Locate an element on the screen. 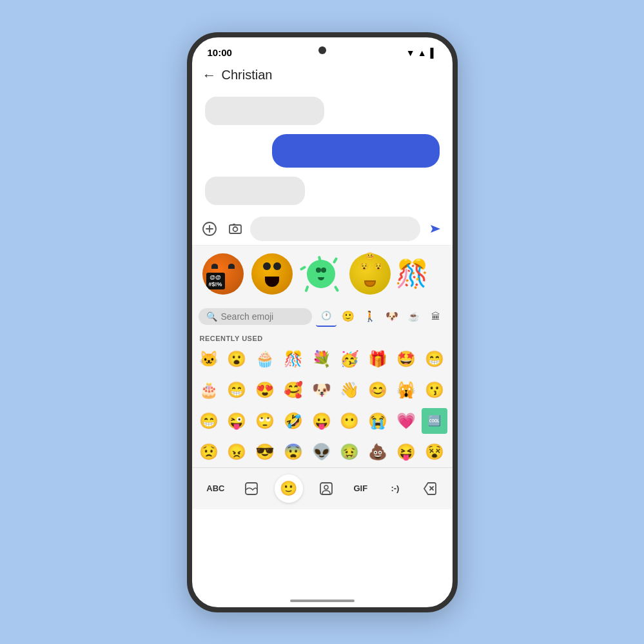 This screenshot has height=644, width=644. home-indicator is located at coordinates (322, 601).